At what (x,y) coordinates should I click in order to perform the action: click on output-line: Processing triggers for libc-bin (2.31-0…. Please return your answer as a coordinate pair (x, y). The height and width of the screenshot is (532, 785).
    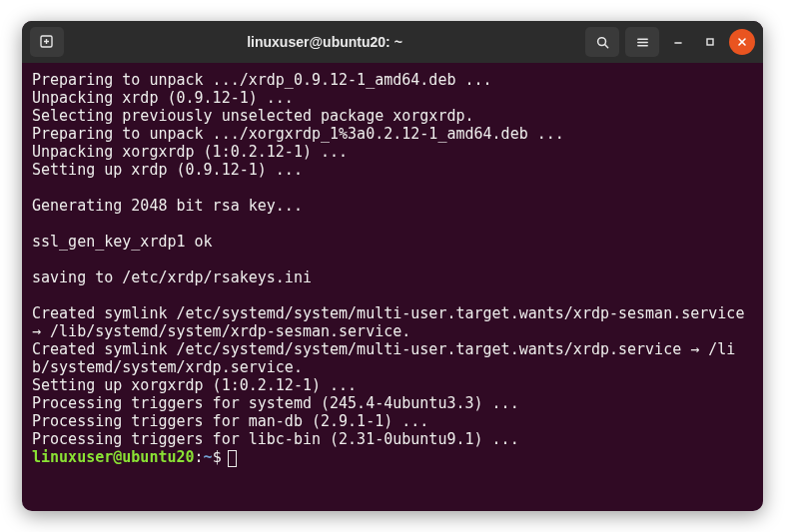
    Looking at the image, I should click on (392, 439).